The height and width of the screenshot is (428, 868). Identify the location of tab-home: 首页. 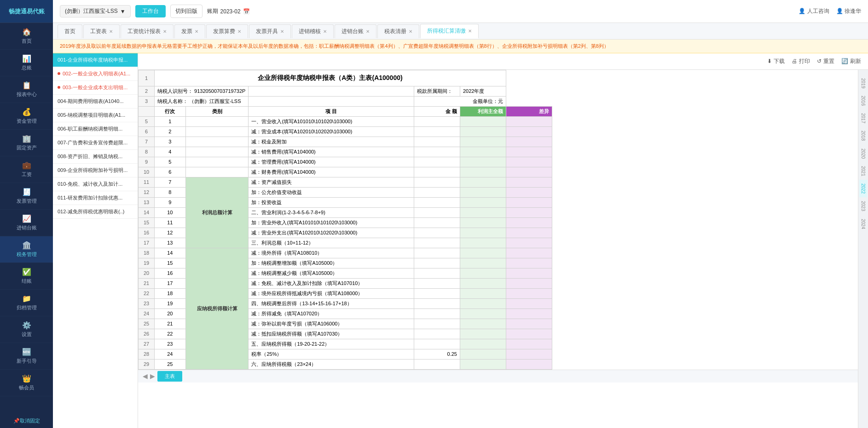
(70, 31).